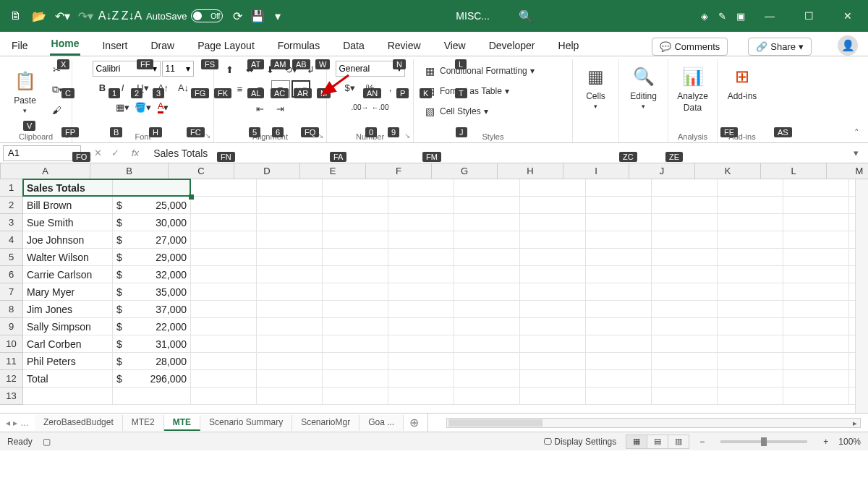 This screenshot has height=488, width=868. I want to click on cell-C3, so click(224, 223).